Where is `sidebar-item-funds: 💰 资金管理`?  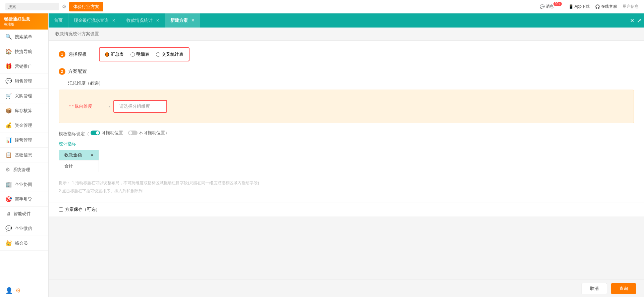
sidebar-item-funds: 💰 资金管理 is located at coordinates (24, 126).